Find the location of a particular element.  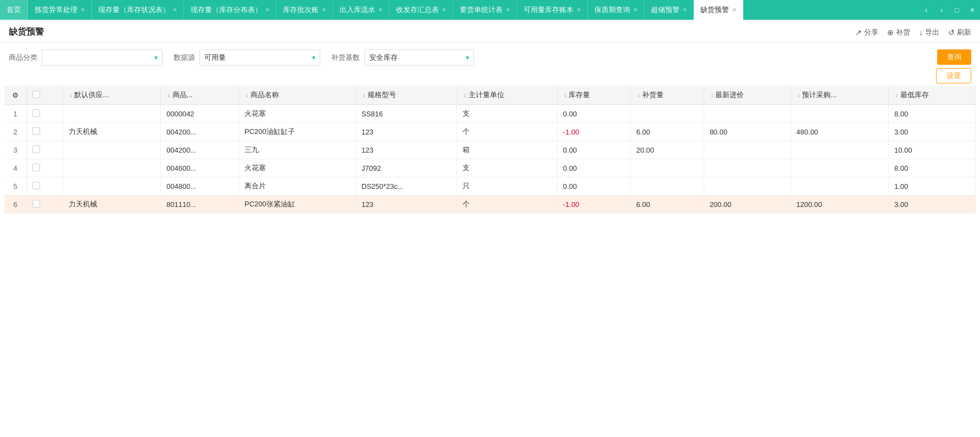

cell-spec: 123 is located at coordinates (407, 132).